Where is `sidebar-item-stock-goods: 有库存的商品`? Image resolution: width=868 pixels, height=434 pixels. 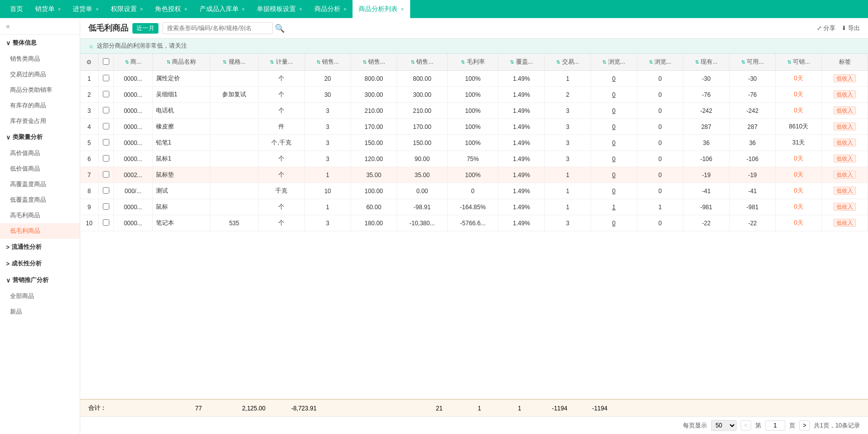
sidebar-item-stock-goods: 有库存的商品 is located at coordinates (40, 105).